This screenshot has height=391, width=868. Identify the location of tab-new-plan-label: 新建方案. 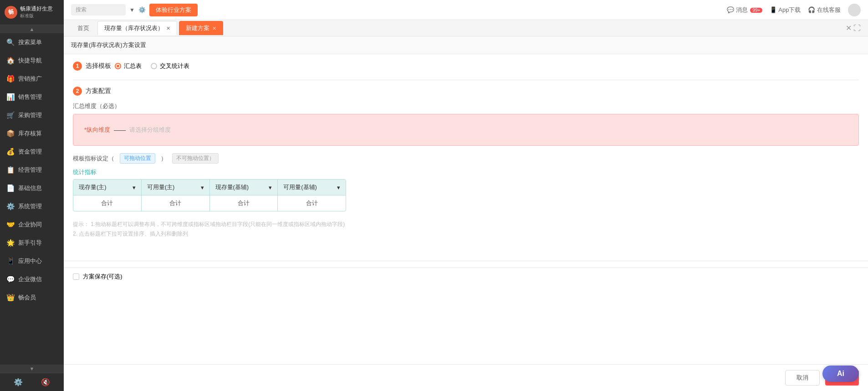
(198, 28).